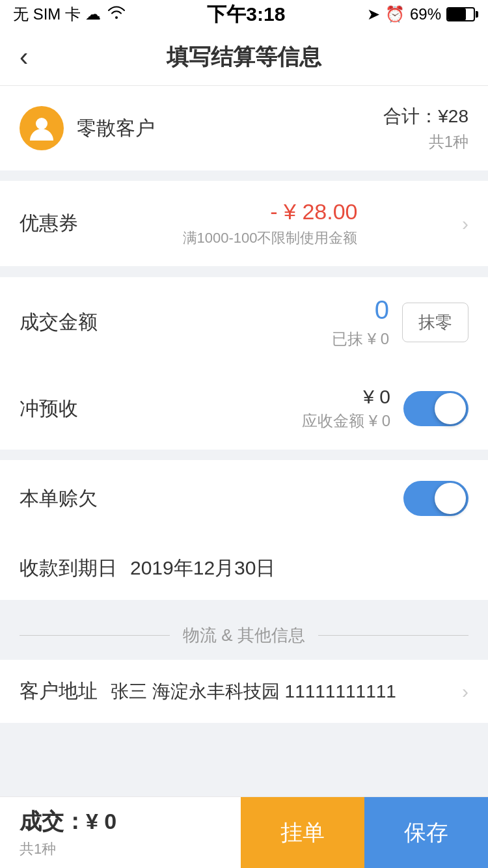 Image resolution: width=488 pixels, height=868 pixels. Describe the element at coordinates (246, 14) in the screenshot. I see `status-time: 下午3:18` at that location.